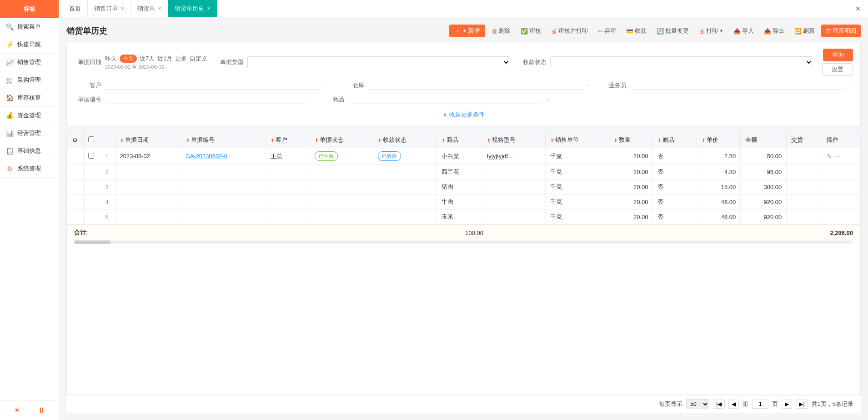 This screenshot has height=420, width=868. I want to click on sidebar-item-label: 系统管理, so click(29, 169).